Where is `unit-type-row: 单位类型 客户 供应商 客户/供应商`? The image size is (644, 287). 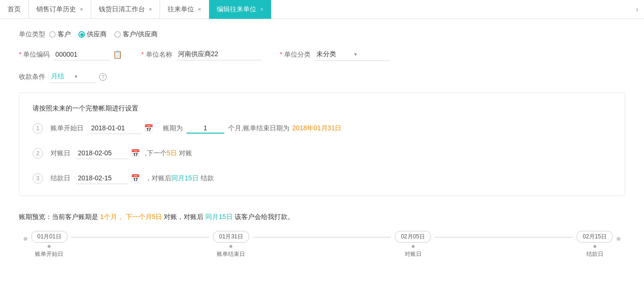 unit-type-row: 单位类型 客户 供应商 客户/供应商 is located at coordinates (322, 34).